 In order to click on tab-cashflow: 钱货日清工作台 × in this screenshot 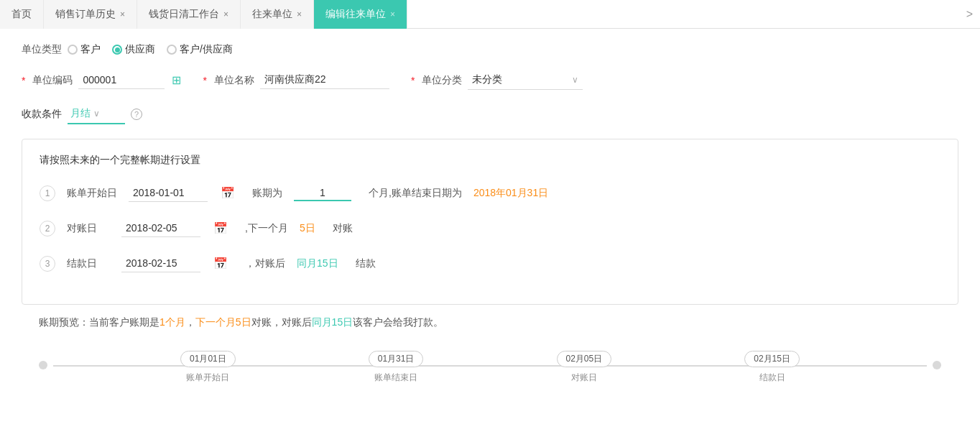, I will do `click(189, 14)`.